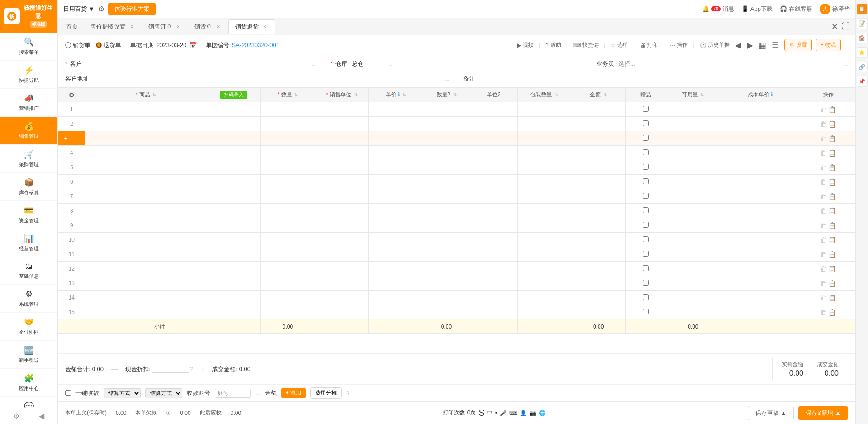  Describe the element at coordinates (663, 79) in the screenshot. I see `remark-input` at that location.